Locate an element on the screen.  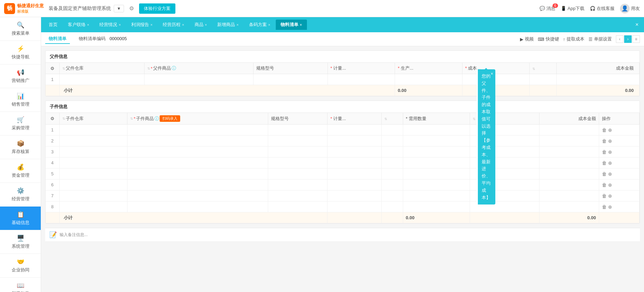
child-row-8-quantity is located at coordinates (436, 207).